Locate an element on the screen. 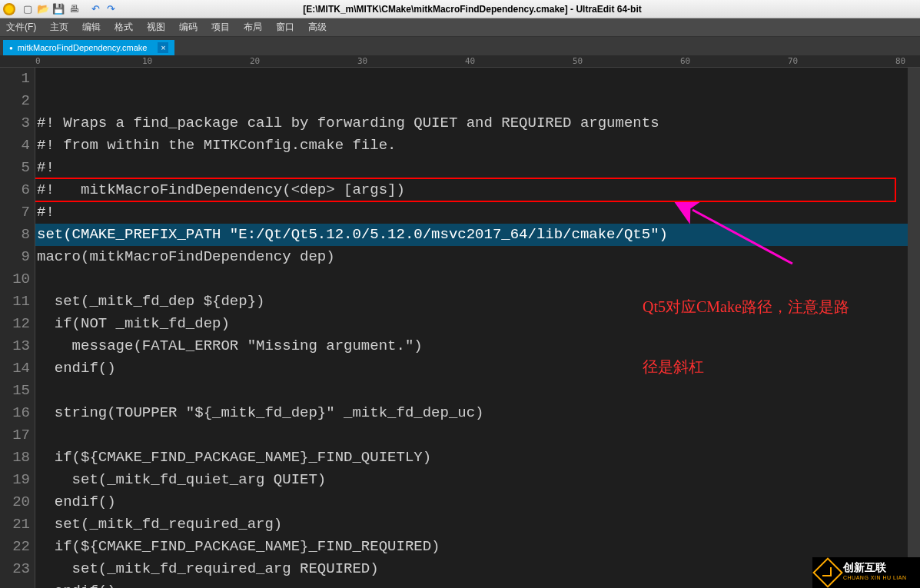 The height and width of the screenshot is (588, 920). code-line: #! Wraps a find_package call by forwardi… is located at coordinates (478, 123).